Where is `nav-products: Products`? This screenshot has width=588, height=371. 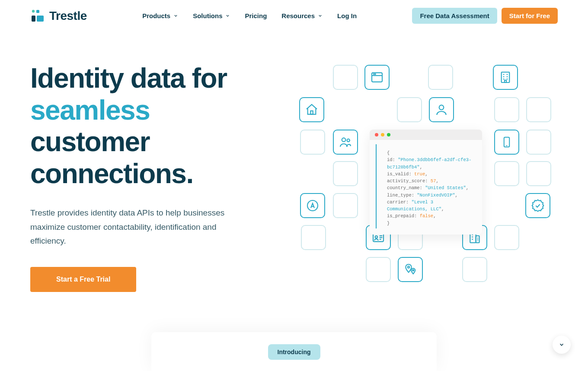
nav-products: Products is located at coordinates (160, 16).